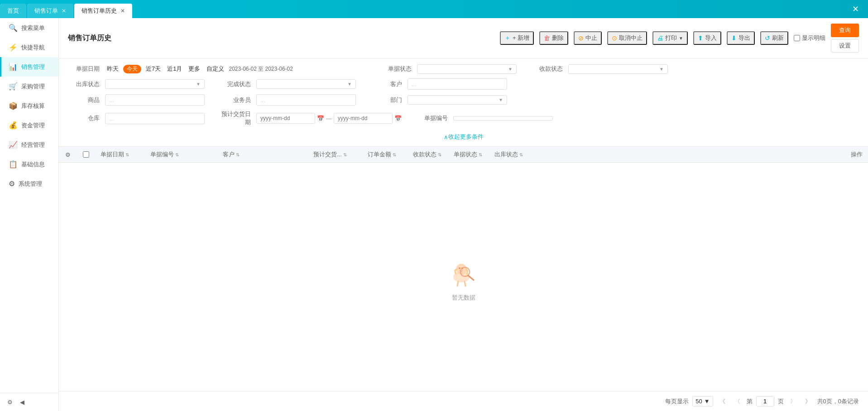  What do you see at coordinates (13, 164) in the screenshot?
I see `basic-info-icon: 📋` at bounding box center [13, 164].